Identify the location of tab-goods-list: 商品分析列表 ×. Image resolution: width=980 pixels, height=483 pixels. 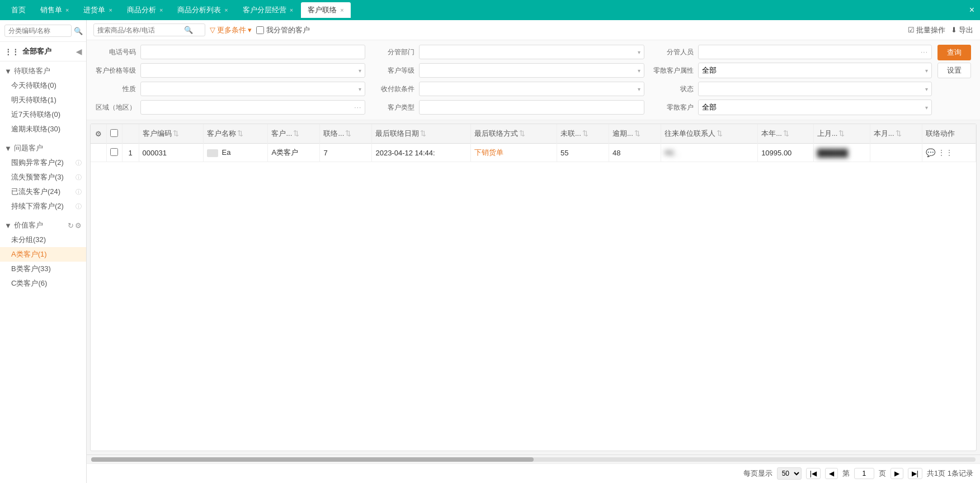
(202, 10).